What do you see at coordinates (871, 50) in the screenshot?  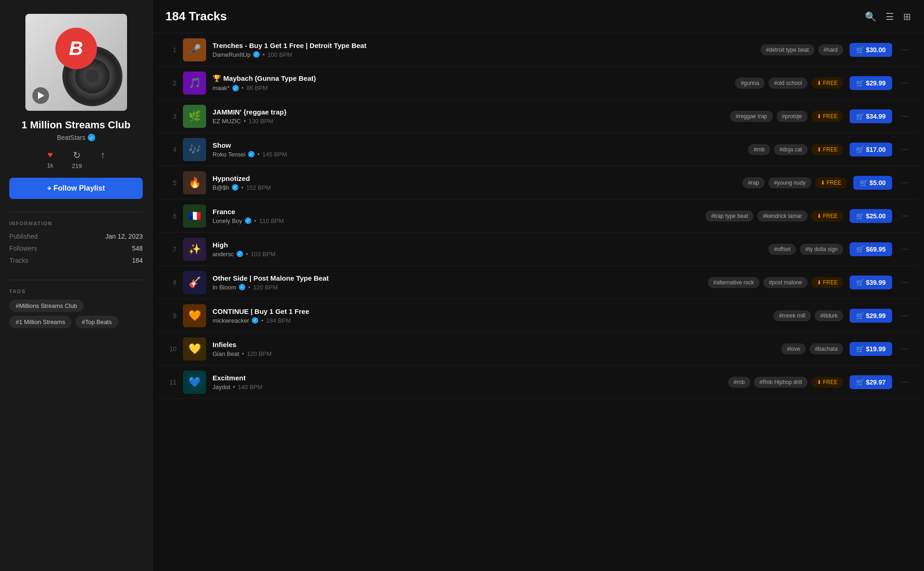 I see `buy-button: 🛒 $30.00` at bounding box center [871, 50].